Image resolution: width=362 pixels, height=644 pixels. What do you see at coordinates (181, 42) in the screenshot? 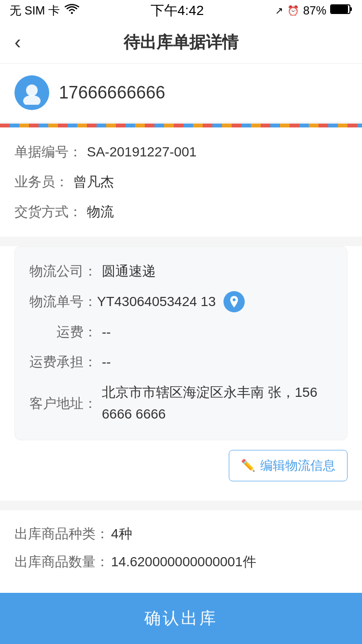
I see `page-title: 待出库单据详情` at bounding box center [181, 42].